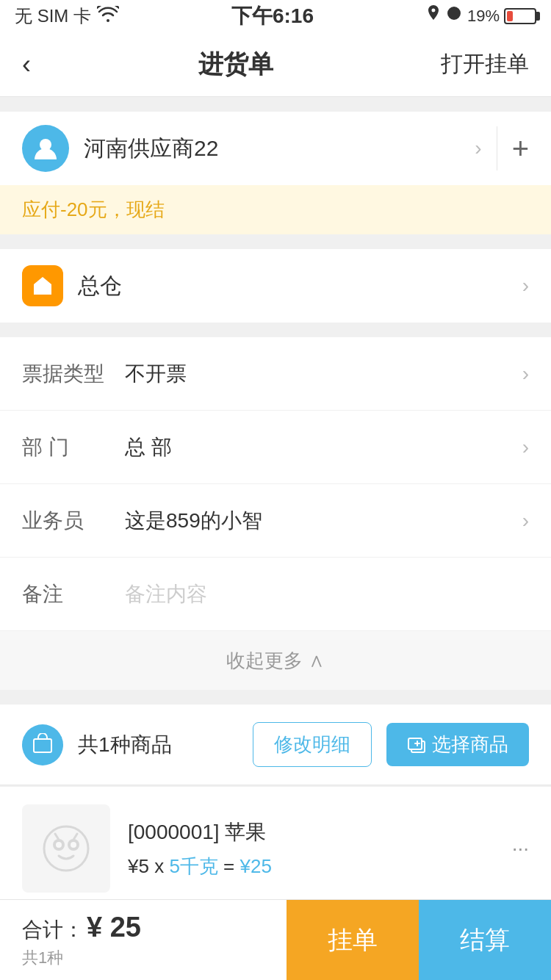  Describe the element at coordinates (485, 940) in the screenshot. I see `settle-button: 结算` at that location.